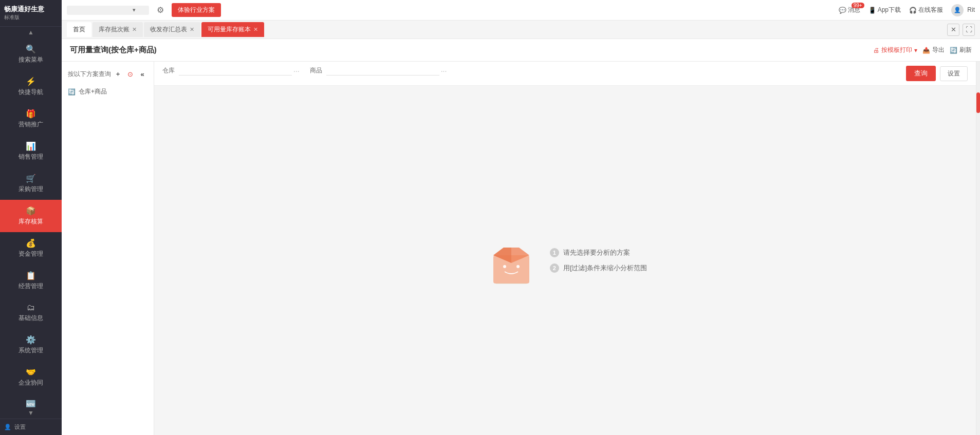 The width and height of the screenshot is (980, 435). I want to click on page-actions: 🖨 按模板打印 ▾ 📤 导出 🔄 刷新, so click(922, 50).